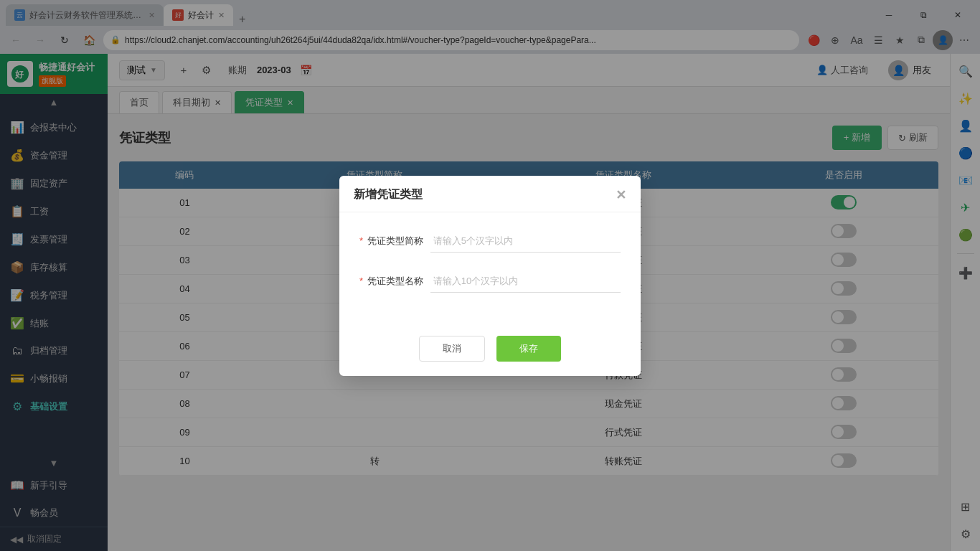 Image resolution: width=980 pixels, height=551 pixels. Describe the element at coordinates (452, 349) in the screenshot. I see `cancel-button: 取消` at that location.